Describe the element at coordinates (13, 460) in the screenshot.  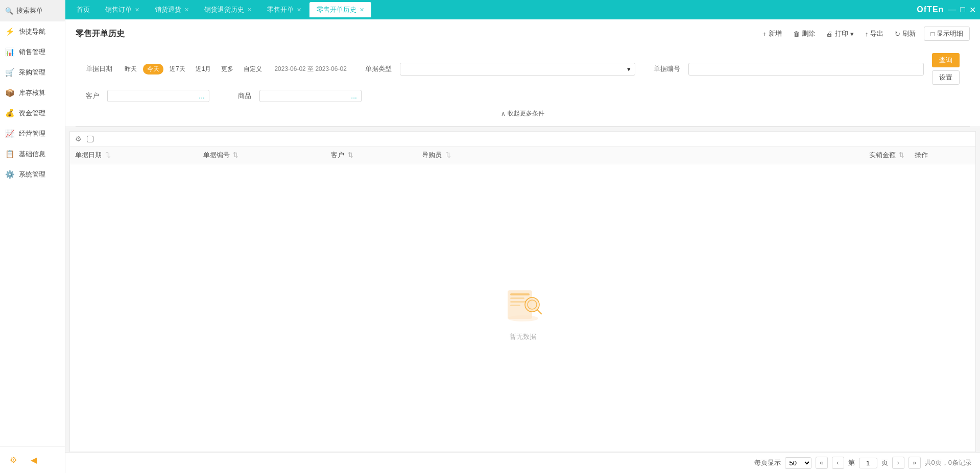
I see `settings-gear-icon: ⚙` at that location.